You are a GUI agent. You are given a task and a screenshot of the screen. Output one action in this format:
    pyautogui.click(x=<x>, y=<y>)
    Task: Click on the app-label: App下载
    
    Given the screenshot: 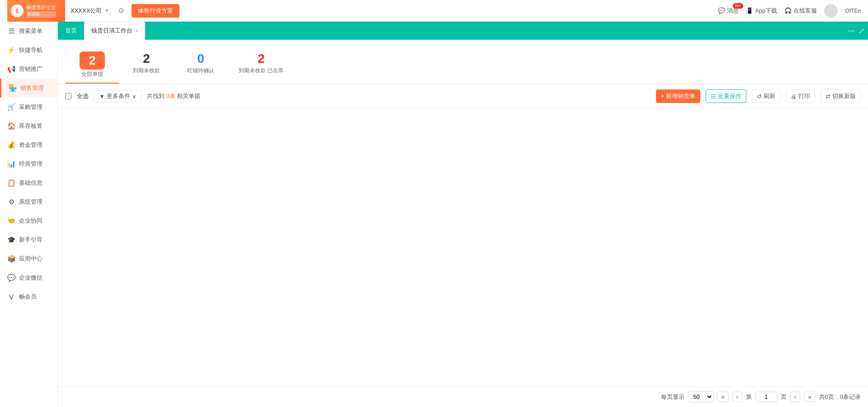 What is the action you would take?
    pyautogui.click(x=766, y=11)
    